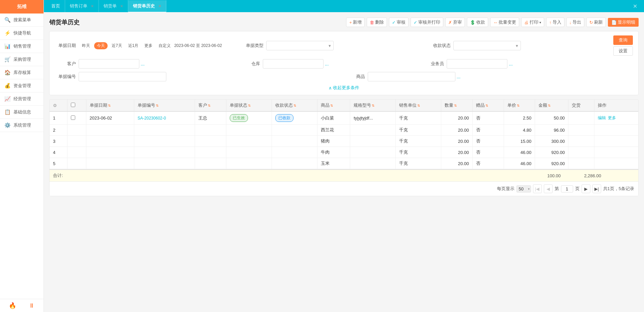 The width and height of the screenshot is (644, 312). Describe the element at coordinates (555, 22) in the screenshot. I see `import-button: ↑ 导入` at that location.